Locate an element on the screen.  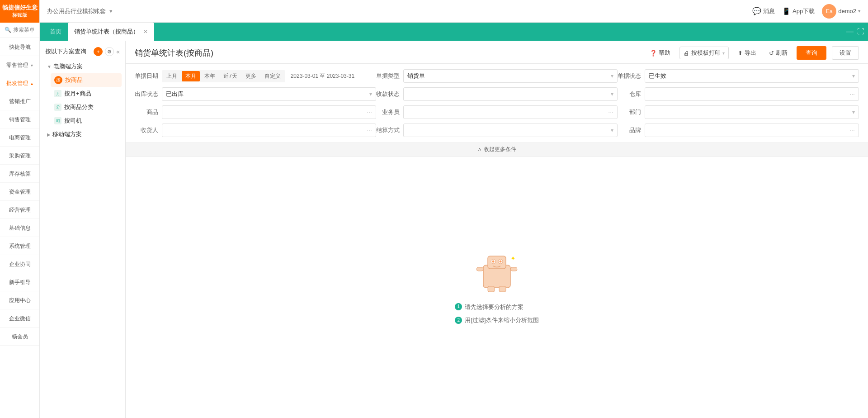
brand-ellipsis-icon: ··· is located at coordinates (852, 130).